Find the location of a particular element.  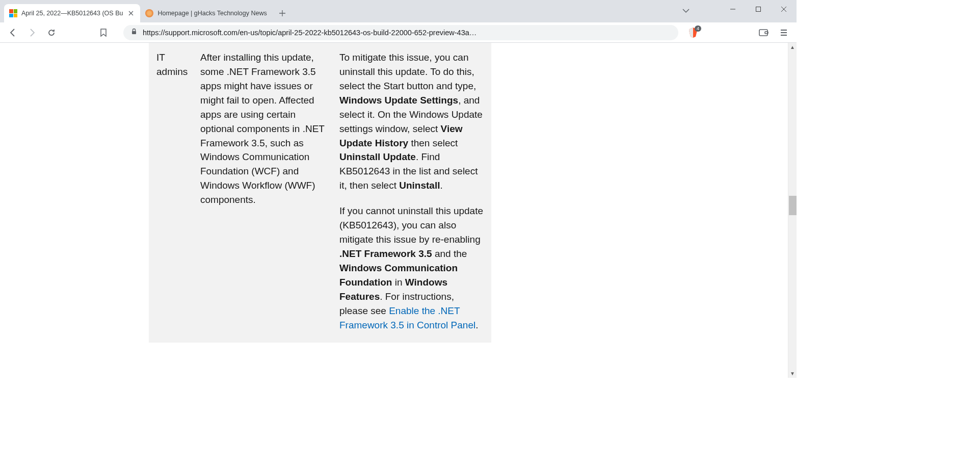

lock-icon is located at coordinates (134, 33).